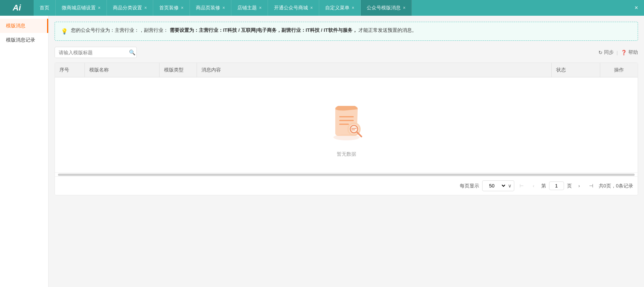 The width and height of the screenshot is (644, 287). I want to click on empty-state-text: 暂无数据, so click(346, 154).